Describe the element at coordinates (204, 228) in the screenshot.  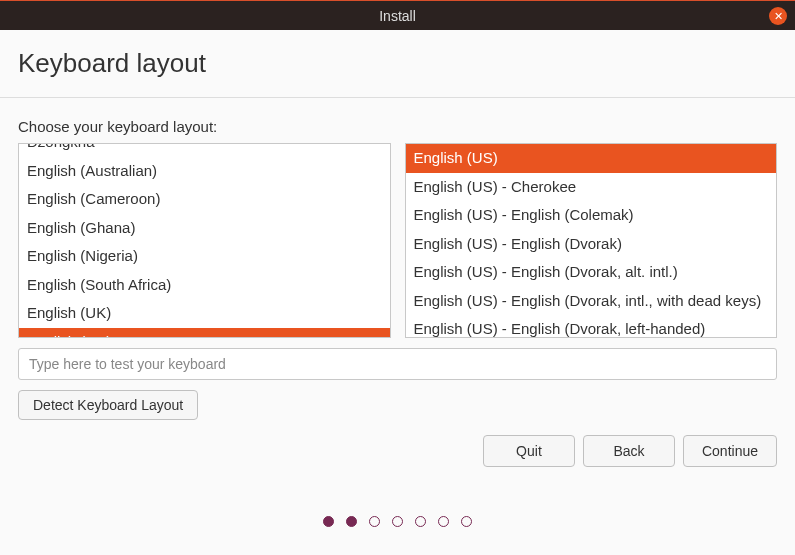
I see `list-item: English (Ghana)` at that location.